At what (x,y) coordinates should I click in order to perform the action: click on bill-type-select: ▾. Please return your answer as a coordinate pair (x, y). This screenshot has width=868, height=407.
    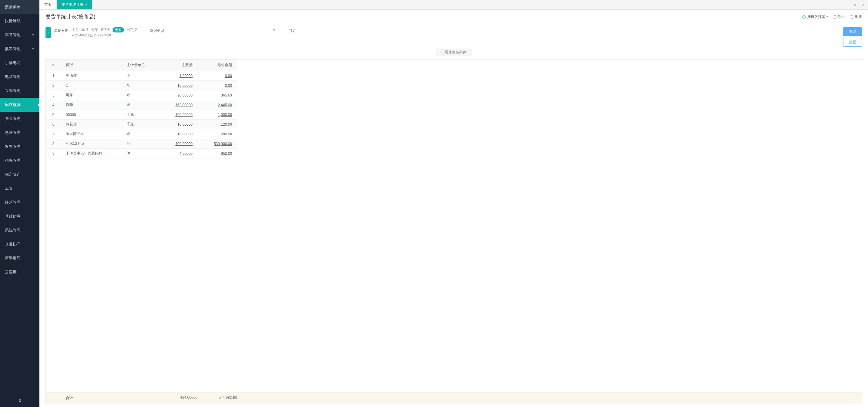
    Looking at the image, I should click on (222, 30).